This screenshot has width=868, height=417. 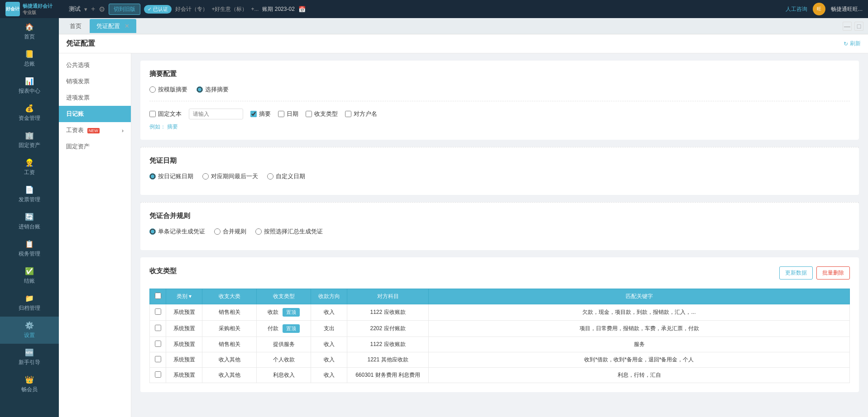 I want to click on checkbox-counterparty: 对方户名, so click(x=361, y=114).